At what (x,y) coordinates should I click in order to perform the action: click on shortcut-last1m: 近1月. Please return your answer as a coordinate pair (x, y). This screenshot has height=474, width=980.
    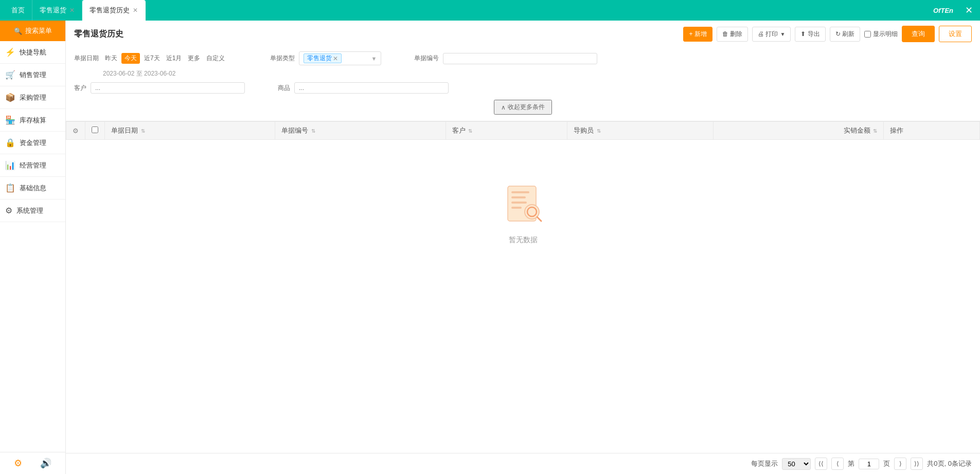
    Looking at the image, I should click on (174, 59).